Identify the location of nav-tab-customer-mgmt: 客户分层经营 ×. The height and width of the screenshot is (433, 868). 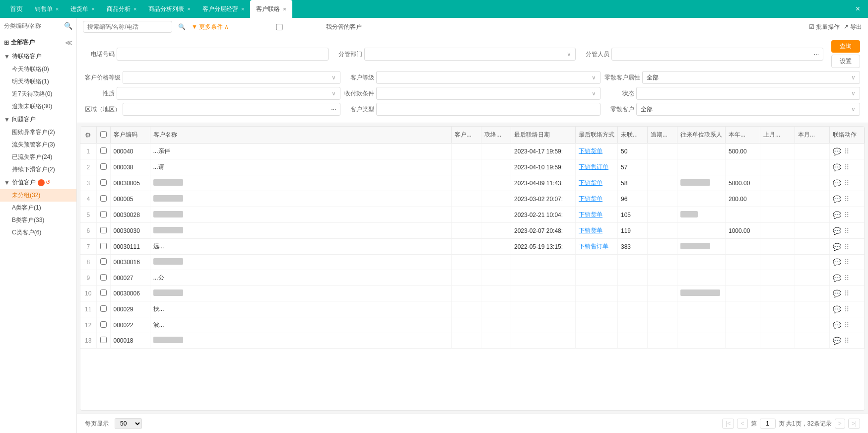
(223, 9).